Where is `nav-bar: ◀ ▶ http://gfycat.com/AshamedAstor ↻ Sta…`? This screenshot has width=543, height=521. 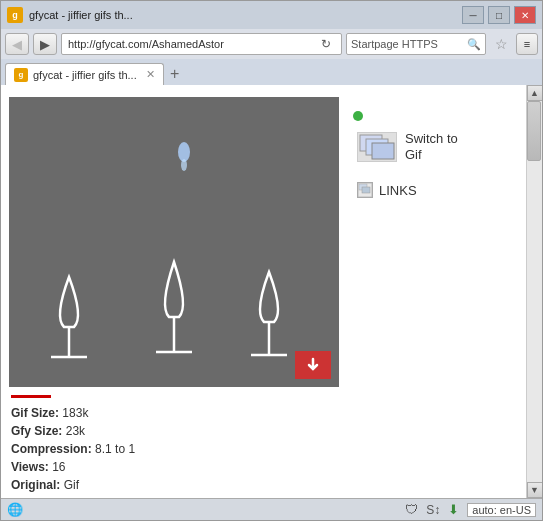 nav-bar: ◀ ▶ http://gfycat.com/AshamedAstor ↻ Sta… is located at coordinates (272, 44).